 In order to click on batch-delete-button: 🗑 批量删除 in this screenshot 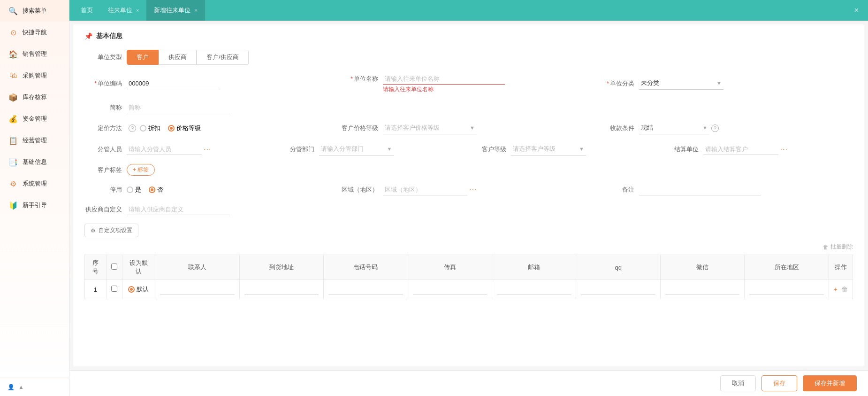, I will do `click(838, 247)`.